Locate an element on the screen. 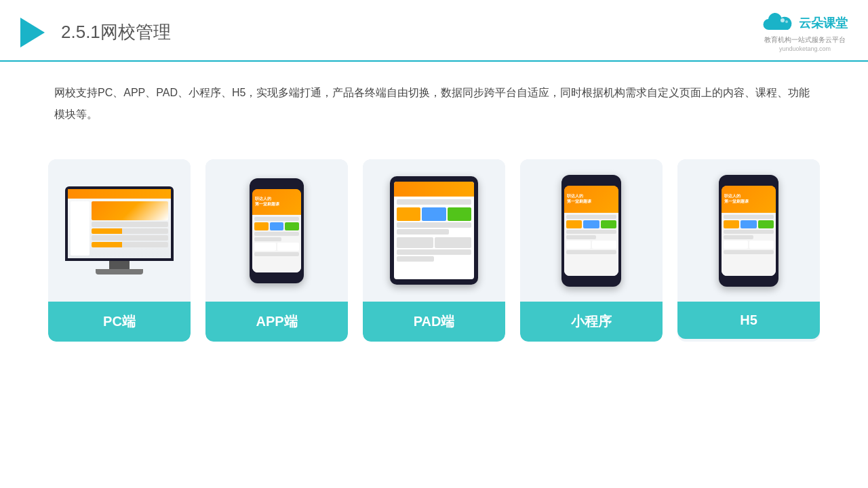 The width and height of the screenshot is (868, 488). header-left: 2.5.1网校管理 is located at coordinates (96, 33).